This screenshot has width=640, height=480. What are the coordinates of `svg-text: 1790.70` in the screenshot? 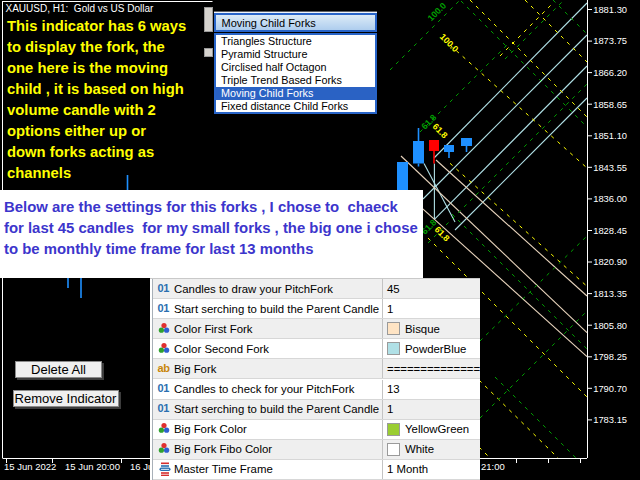 It's located at (610, 388).